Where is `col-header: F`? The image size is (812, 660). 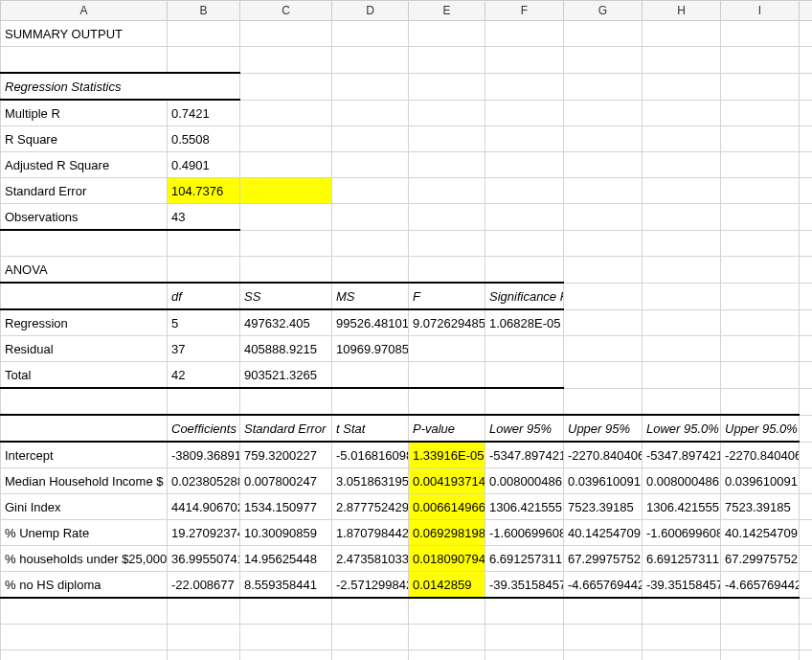 col-header: F is located at coordinates (525, 11).